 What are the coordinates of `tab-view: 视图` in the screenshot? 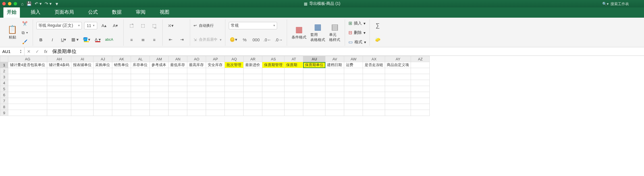 It's located at (165, 13).